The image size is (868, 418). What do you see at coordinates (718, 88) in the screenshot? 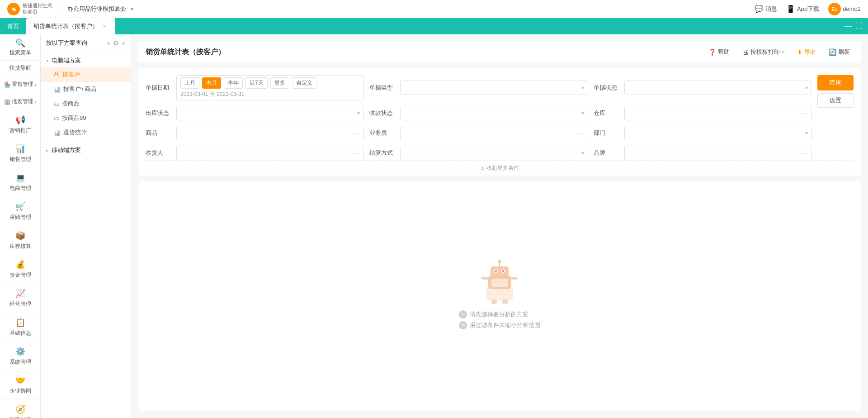
I see `order-status-control: ▾` at bounding box center [718, 88].